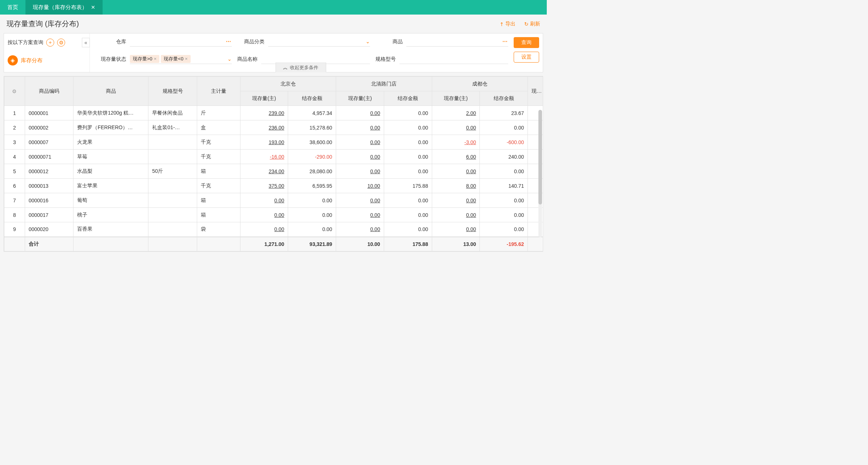 The image size is (868, 465). I want to click on col-code: 商品编码, so click(49, 91).